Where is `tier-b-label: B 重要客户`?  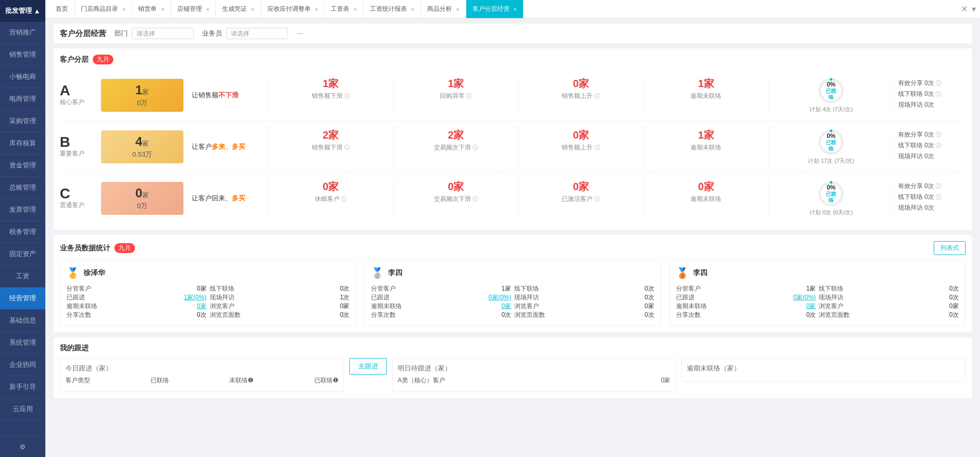
tier-b-label: B 重要客户 is located at coordinates (80, 146).